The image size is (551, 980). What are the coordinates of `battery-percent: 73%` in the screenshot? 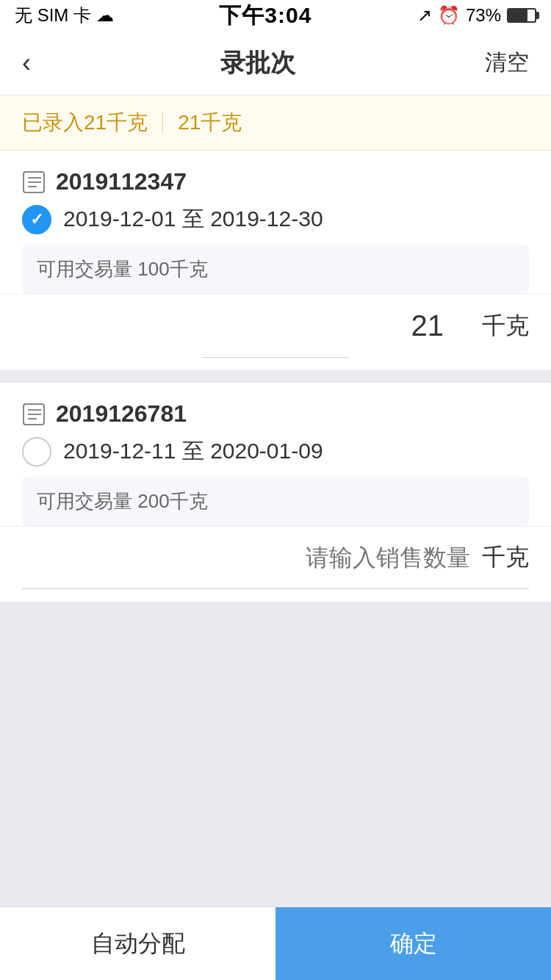 It's located at (483, 15).